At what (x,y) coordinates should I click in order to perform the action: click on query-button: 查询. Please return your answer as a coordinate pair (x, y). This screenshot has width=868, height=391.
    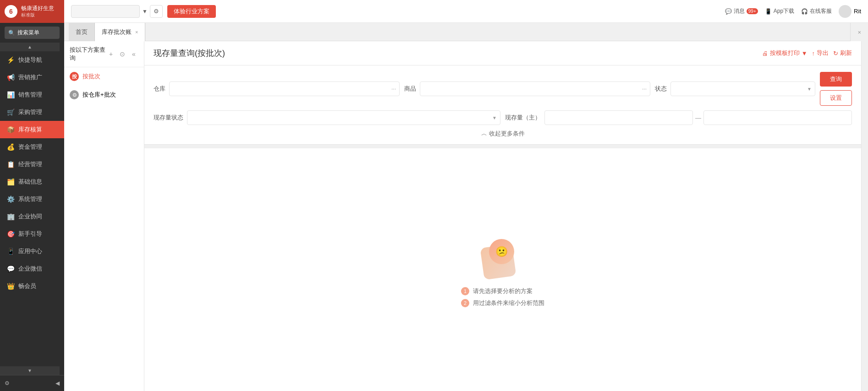
    Looking at the image, I should click on (836, 79).